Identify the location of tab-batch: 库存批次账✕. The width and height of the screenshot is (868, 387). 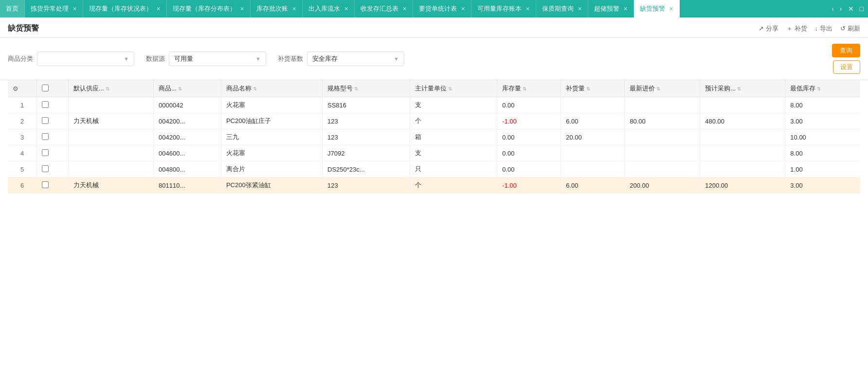
(276, 9).